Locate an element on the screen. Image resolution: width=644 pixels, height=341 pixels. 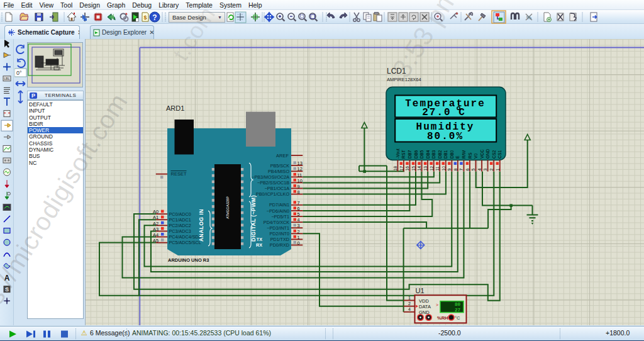
svg-text: VDD is located at coordinates (424, 301).